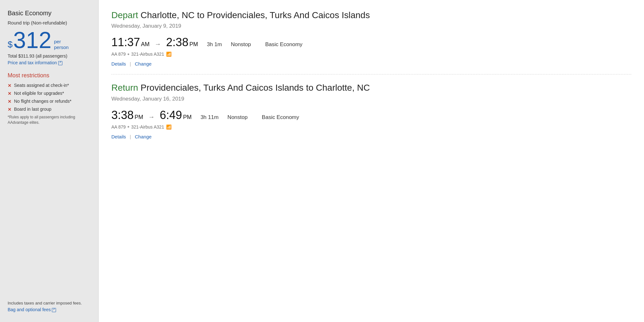  Describe the element at coordinates (371, 111) in the screenshot. I see `return-flight-section: Return Providenciales, Turks And Caicos …` at that location.